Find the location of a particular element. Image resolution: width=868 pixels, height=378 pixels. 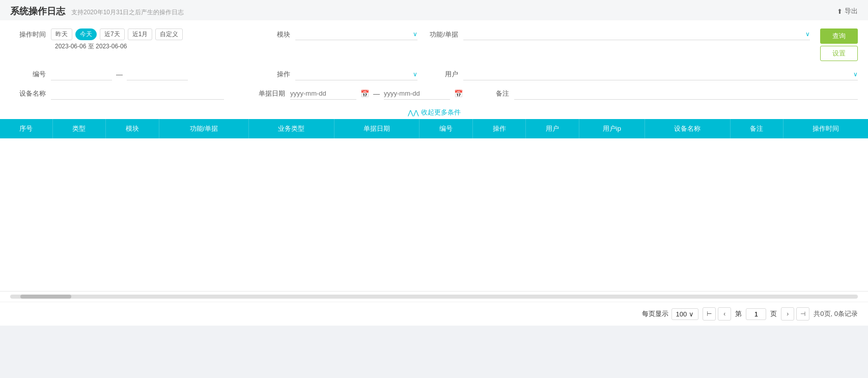

date-range: 📅 — 📅 is located at coordinates (377, 94).